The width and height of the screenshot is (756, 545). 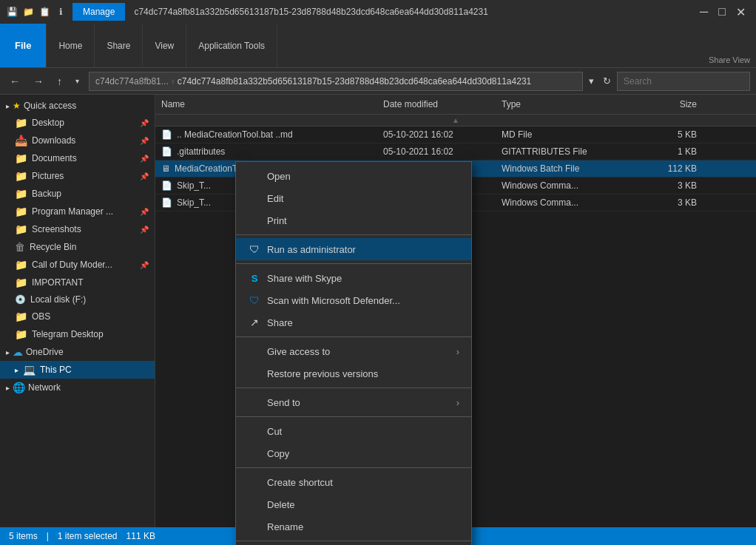 What do you see at coordinates (56, 229) in the screenshot?
I see `sidebar-item-label: Screenshots` at bounding box center [56, 229].